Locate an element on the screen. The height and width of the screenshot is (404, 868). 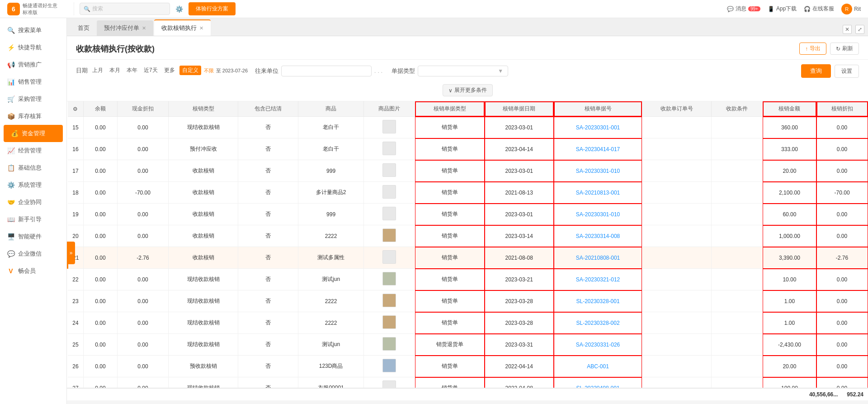
th-balance: 余额 is located at coordinates (100, 109).